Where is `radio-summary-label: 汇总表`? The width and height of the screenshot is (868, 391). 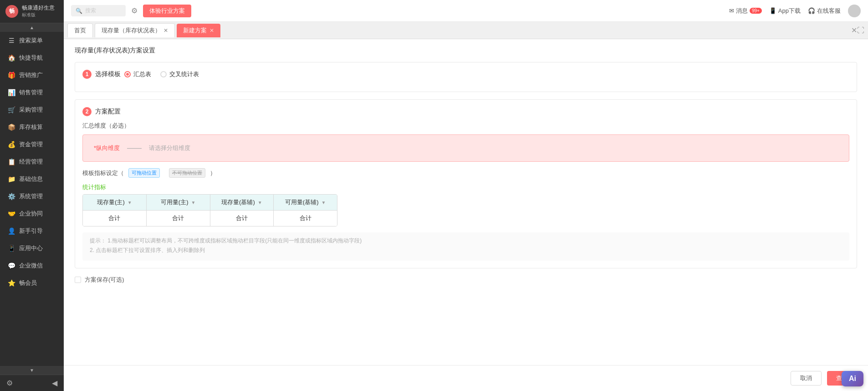
radio-summary-label: 汇总表 is located at coordinates (142, 74).